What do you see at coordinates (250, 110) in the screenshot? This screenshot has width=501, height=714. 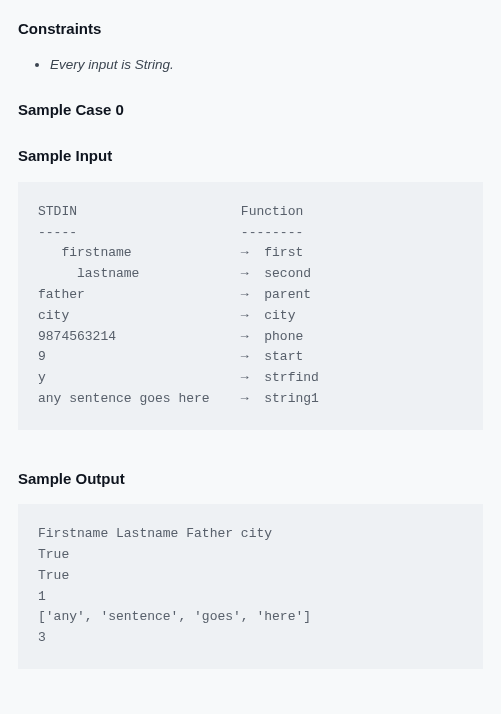 I see `sample-case-heading: Sample Case 0` at bounding box center [250, 110].